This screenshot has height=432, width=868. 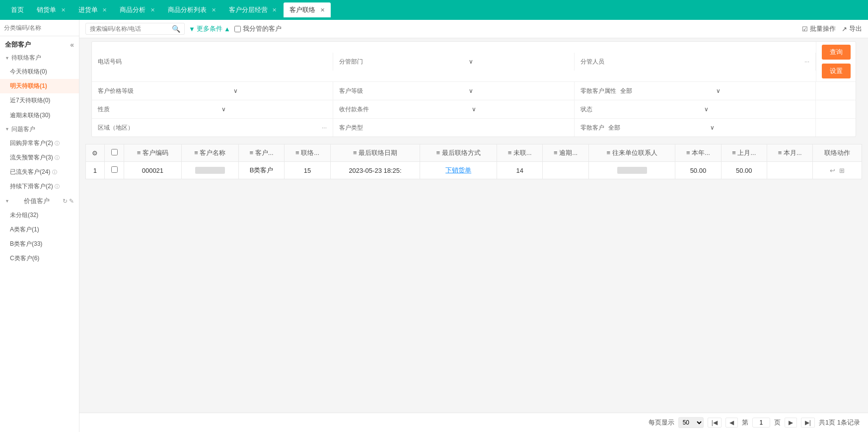 What do you see at coordinates (468, 91) in the screenshot?
I see `customer-level-dropdown: ∨` at bounding box center [468, 91].